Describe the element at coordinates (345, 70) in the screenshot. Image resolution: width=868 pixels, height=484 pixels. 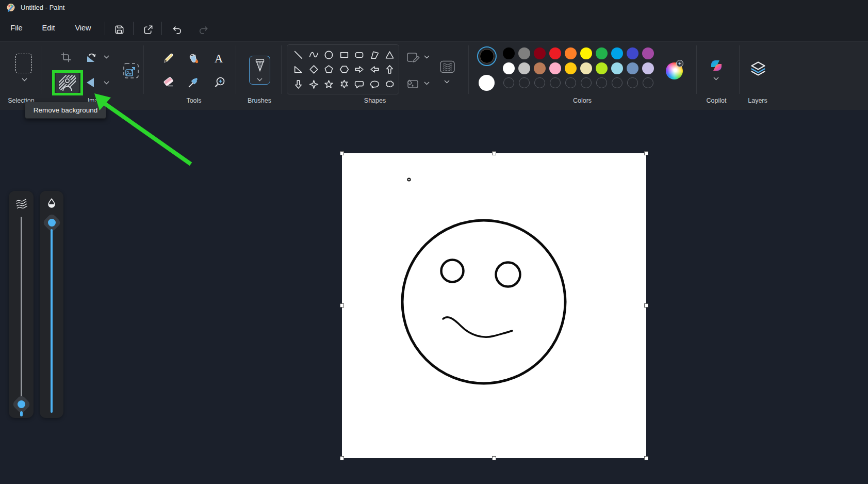
I see `shape-hexagon-icon` at that location.